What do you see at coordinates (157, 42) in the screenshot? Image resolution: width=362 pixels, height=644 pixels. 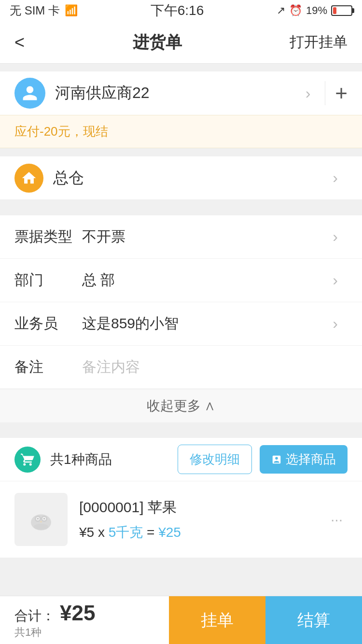 I see `page-title: 进货单` at bounding box center [157, 42].